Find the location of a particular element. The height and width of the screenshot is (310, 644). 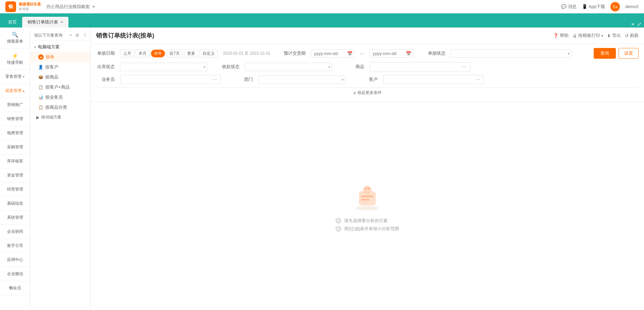

collapse-btn: ∧ 收起更多条件 is located at coordinates (367, 93).